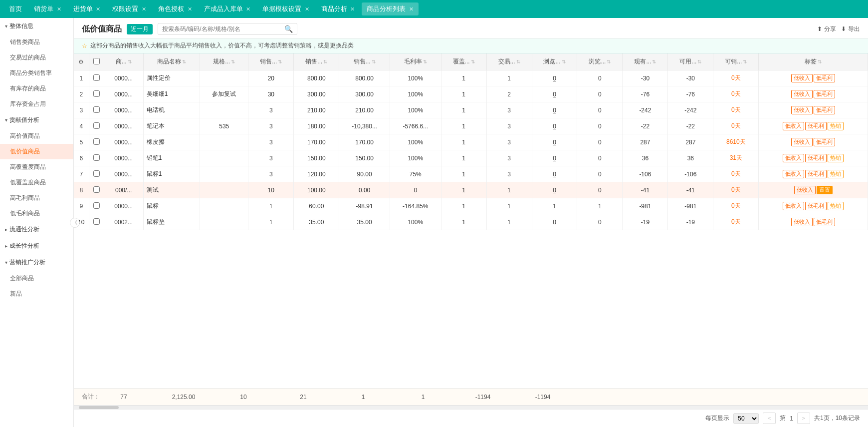 The image size is (868, 427). I want to click on cell-browse1: 1, so click(555, 206).